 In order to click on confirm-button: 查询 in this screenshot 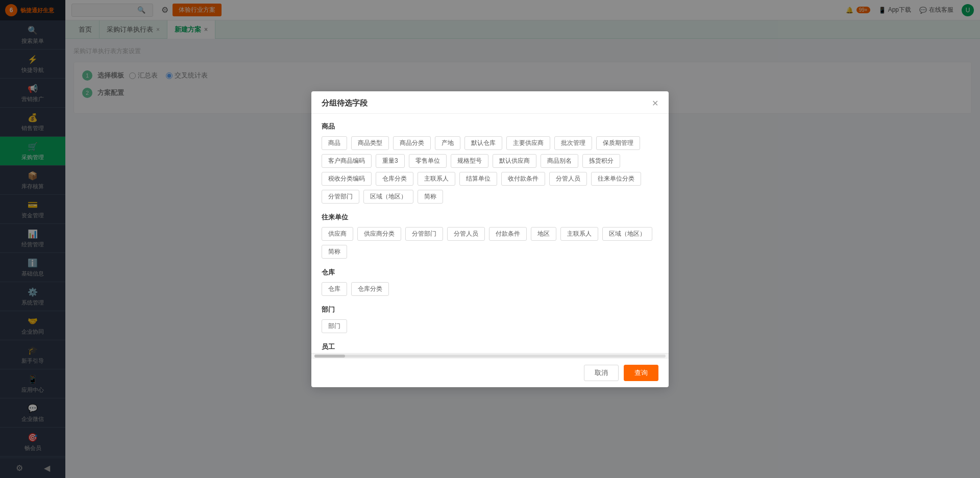, I will do `click(641, 373)`.